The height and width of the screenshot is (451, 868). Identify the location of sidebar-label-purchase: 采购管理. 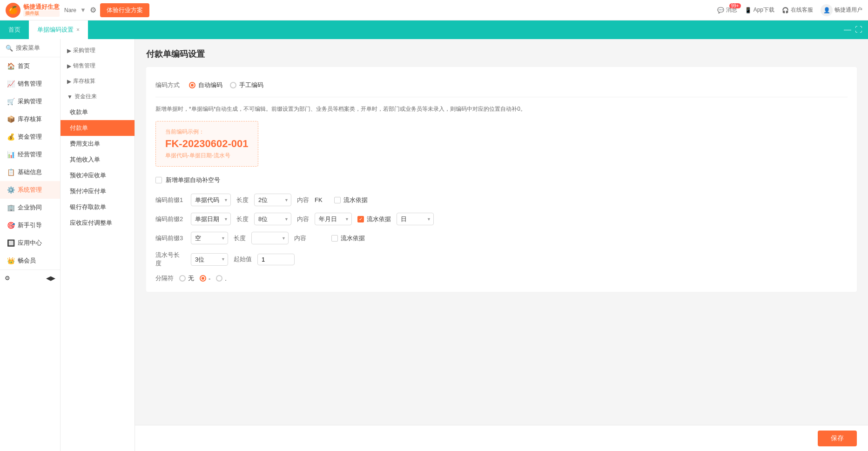
(30, 101).